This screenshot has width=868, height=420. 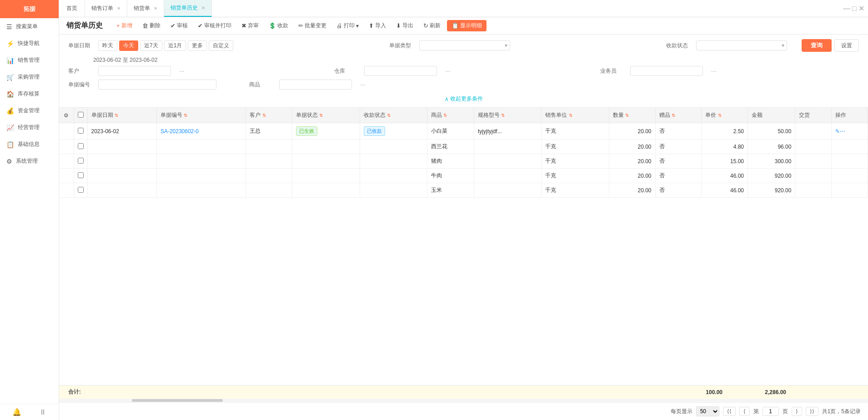 I want to click on sidebar: 拓据 ☰ 搜索菜单 ⚡ 快捷导航 📊 销售管理 🛒 采购管理 🏠 库存核算 💰 …, so click(x=30, y=210).